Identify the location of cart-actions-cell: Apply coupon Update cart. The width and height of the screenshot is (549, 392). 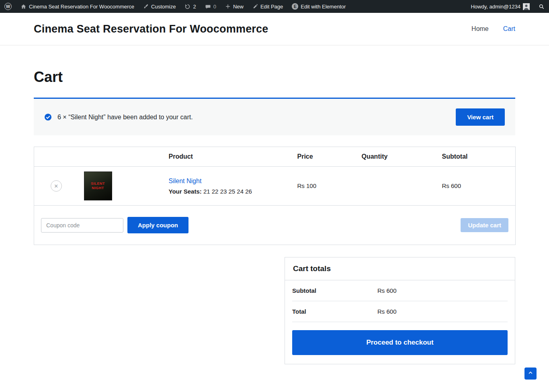
(275, 225).